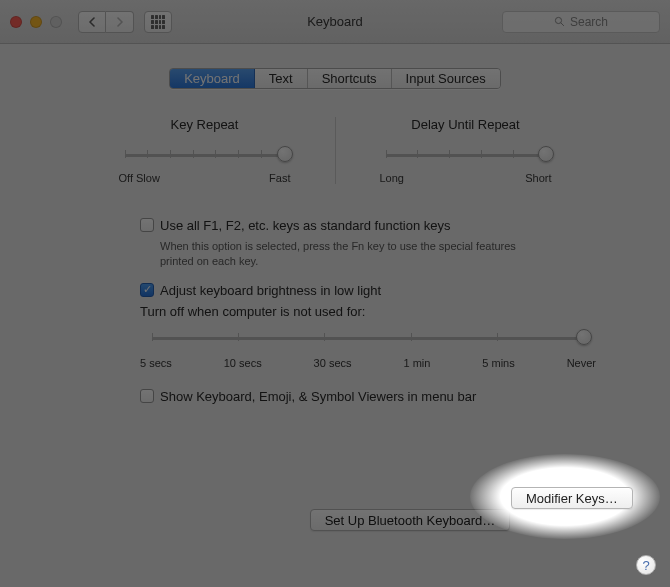 The image size is (670, 587). Describe the element at coordinates (646, 566) in the screenshot. I see `help-icon: ?` at that location.